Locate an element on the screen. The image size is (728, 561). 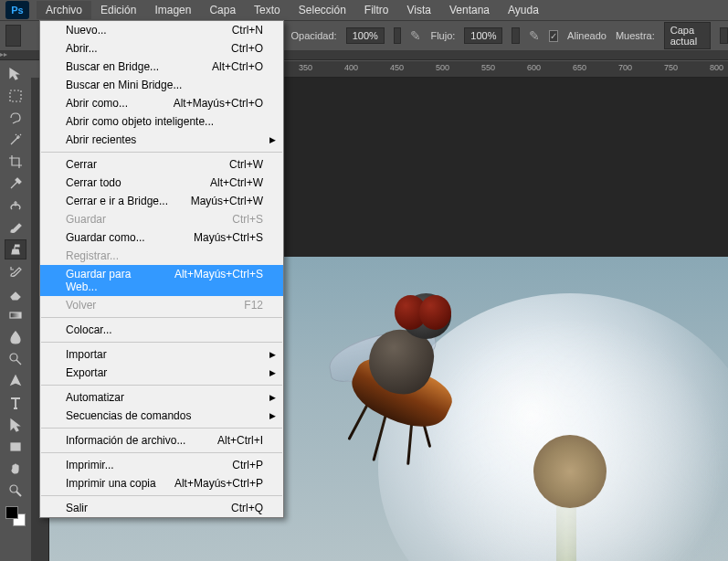
menu-item-nuevo: Nuevo...Ctrl+N is located at coordinates (162, 30).